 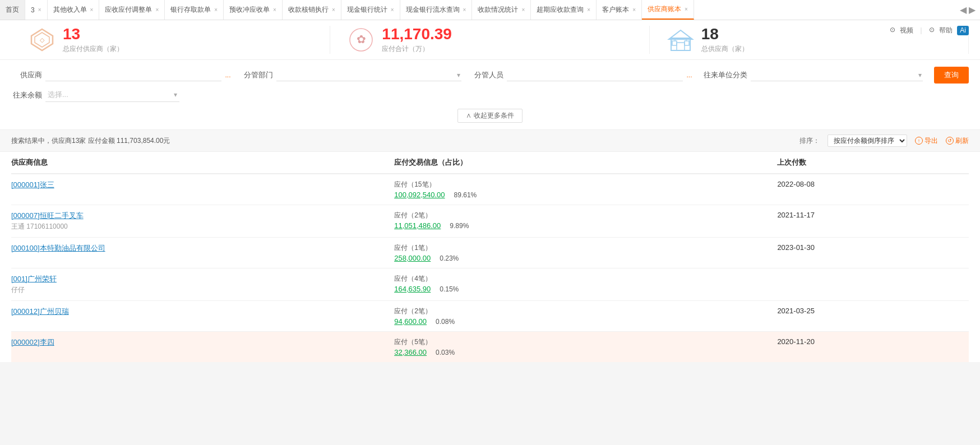 I want to click on table-row: [000002]李四 应付（5笔） 32,366.00 0.03% 2020-1…, so click(x=490, y=347).